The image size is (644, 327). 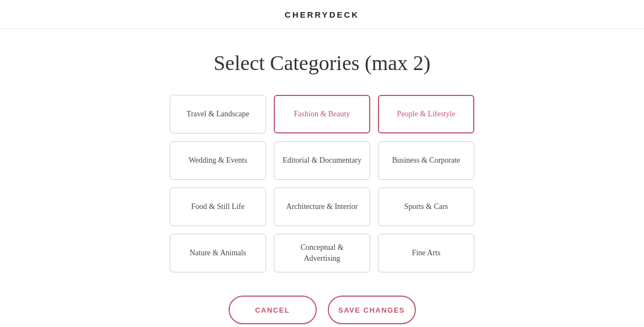 What do you see at coordinates (322, 160) in the screenshot?
I see `category-btn-editorial-documentary: Editorial & Documentary` at bounding box center [322, 160].